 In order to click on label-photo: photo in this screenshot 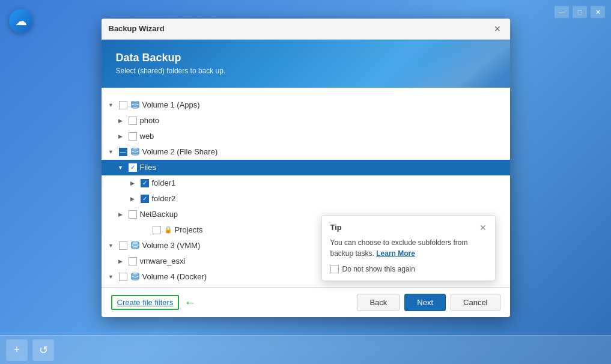, I will do `click(150, 120)`.